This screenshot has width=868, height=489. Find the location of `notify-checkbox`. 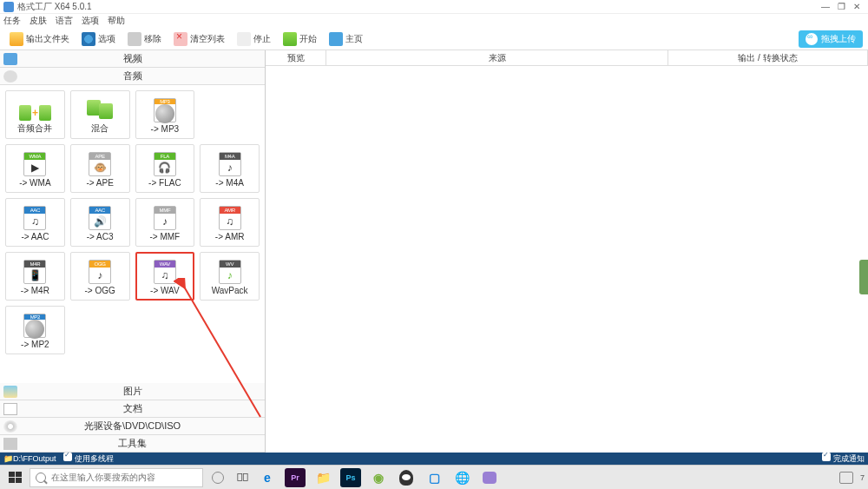

notify-checkbox is located at coordinates (826, 457).